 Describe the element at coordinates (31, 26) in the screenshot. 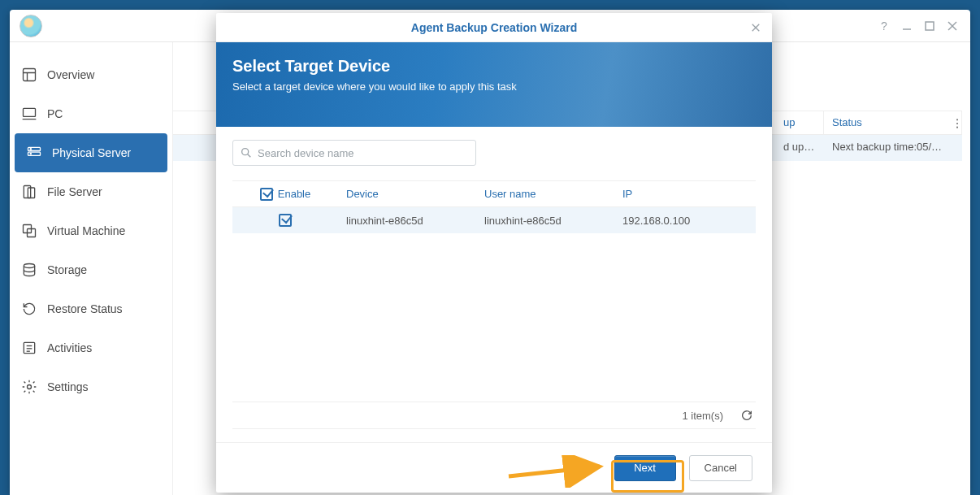

I see `app-logo-icon` at that location.